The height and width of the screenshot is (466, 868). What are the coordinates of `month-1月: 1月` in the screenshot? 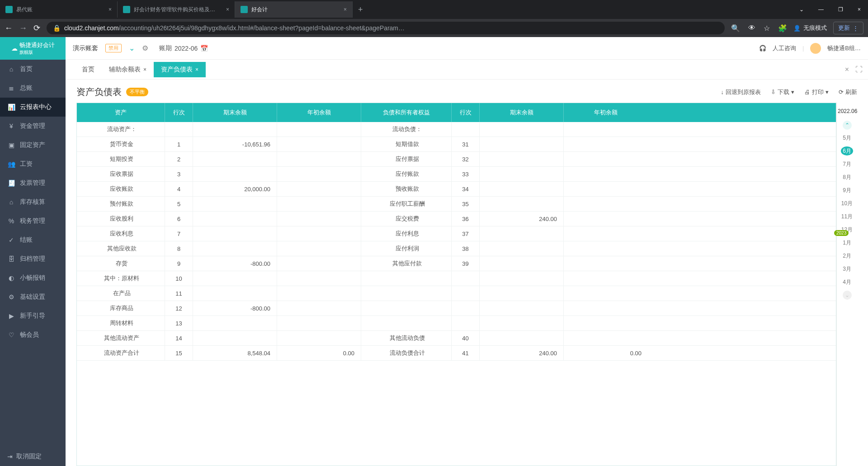 It's located at (847, 243).